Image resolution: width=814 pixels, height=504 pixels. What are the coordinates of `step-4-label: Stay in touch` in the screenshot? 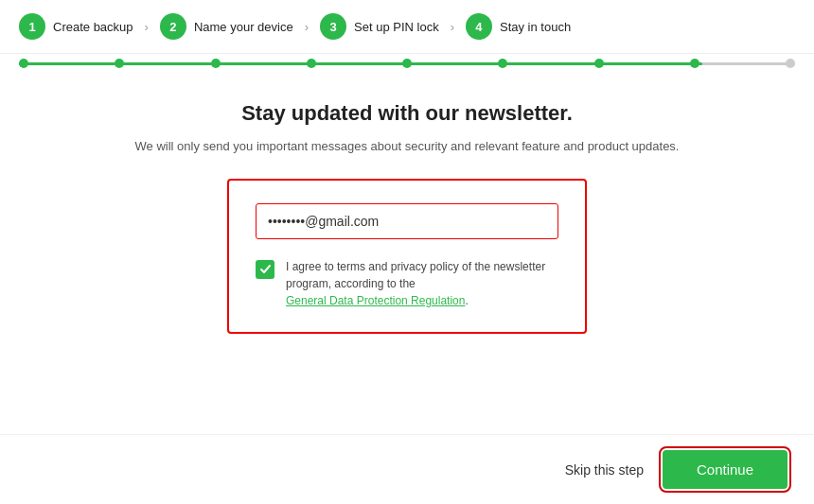 It's located at (536, 26).